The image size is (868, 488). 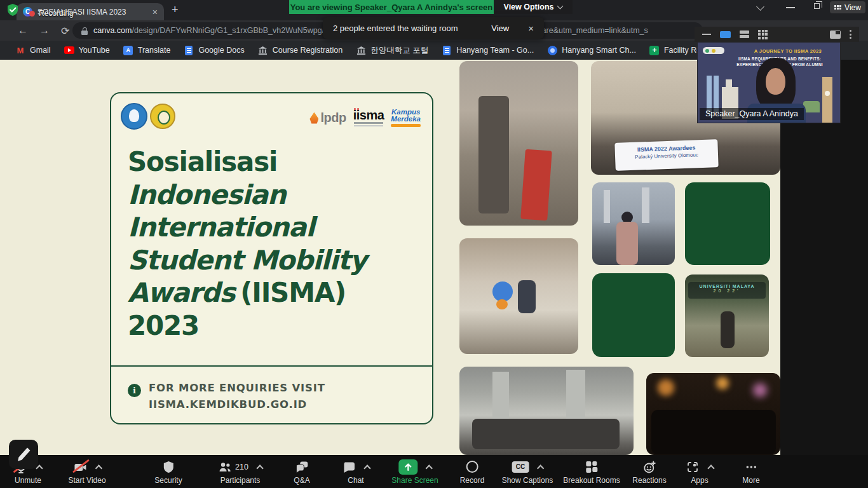 What do you see at coordinates (533, 7) in the screenshot?
I see `view-options-button: View Options` at bounding box center [533, 7].